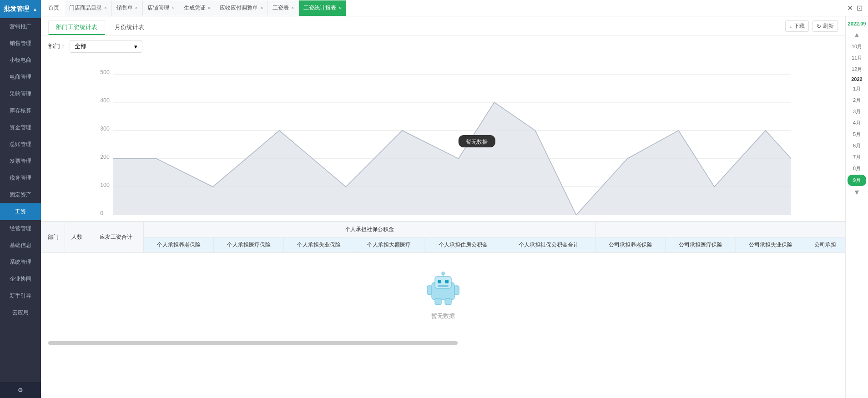 This screenshot has height=398, width=868. Describe the element at coordinates (20, 77) in the screenshot. I see `sidebar-item-电商管理: 电商管理` at that location.